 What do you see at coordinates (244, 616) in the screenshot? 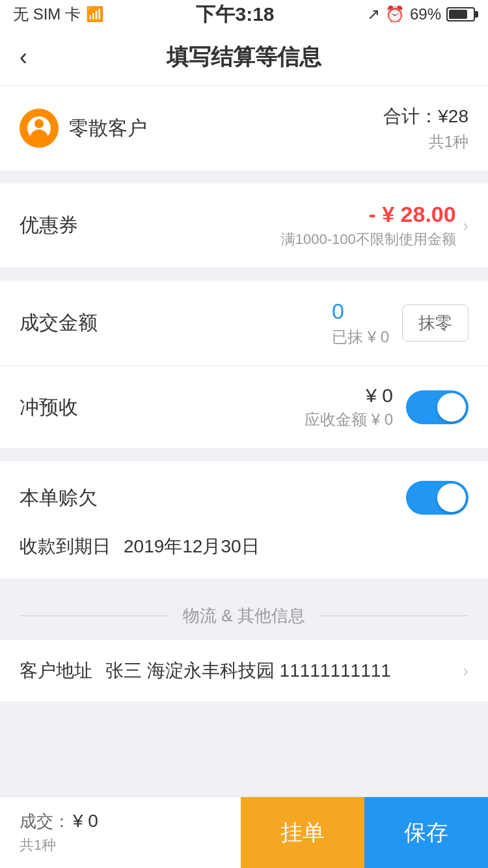
I see `logistics-label: 物流 & 其他信息` at bounding box center [244, 616].